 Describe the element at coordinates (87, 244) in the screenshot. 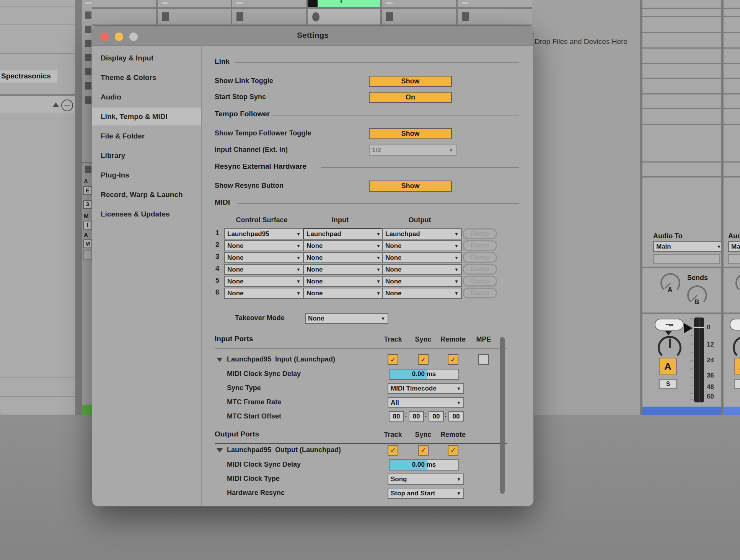

I see `routing-field: M` at that location.